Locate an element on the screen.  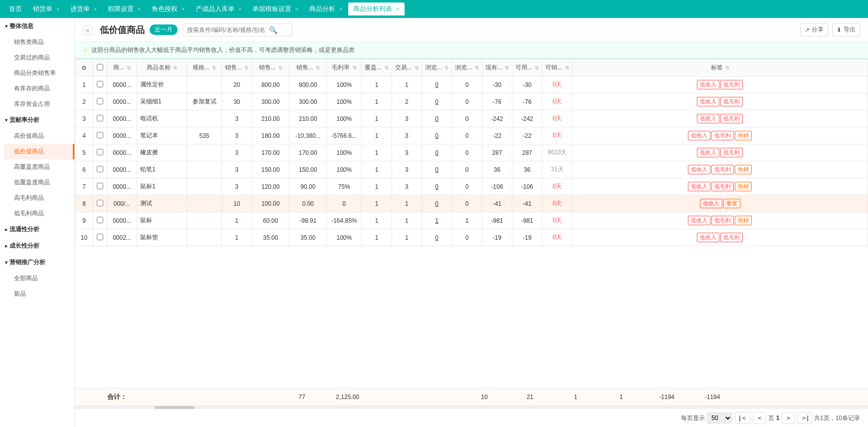
sidebar-item-stock-capital: 库存资金占用 is located at coordinates (39, 104).